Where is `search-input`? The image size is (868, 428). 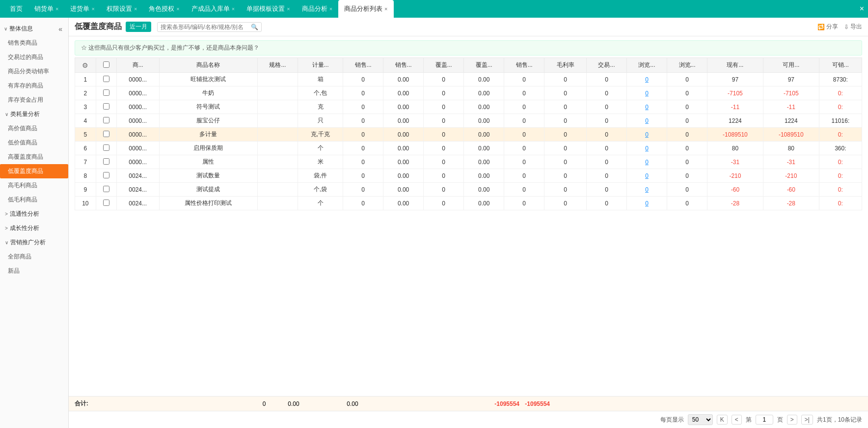 search-input is located at coordinates (205, 27).